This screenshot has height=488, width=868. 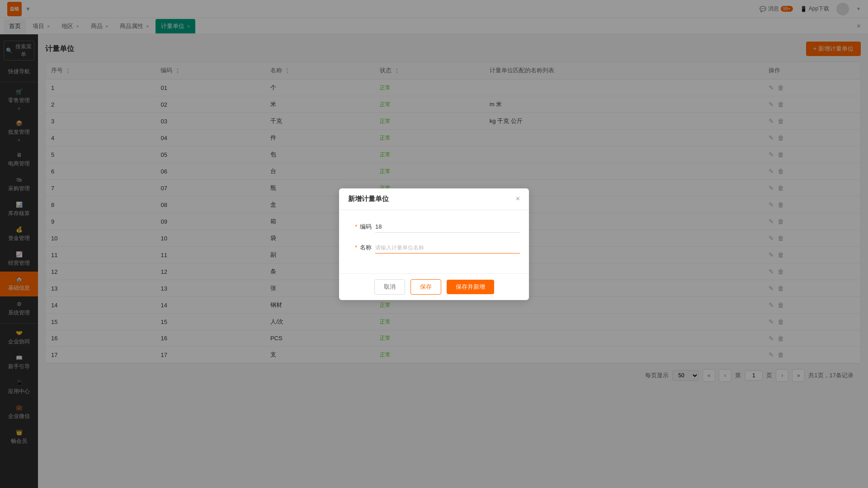 I want to click on name-form-row: * 名称, so click(x=434, y=248).